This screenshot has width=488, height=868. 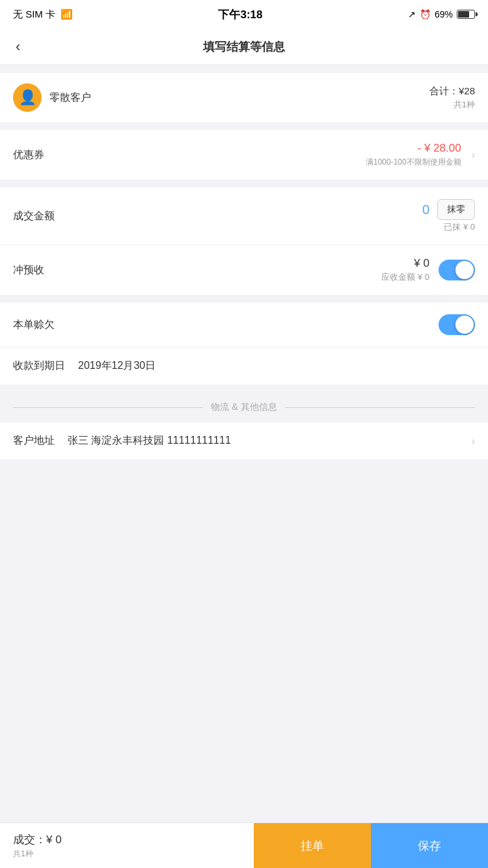 What do you see at coordinates (405, 277) in the screenshot?
I see `prereceive-sub: 应收金额 ¥ 0` at bounding box center [405, 277].